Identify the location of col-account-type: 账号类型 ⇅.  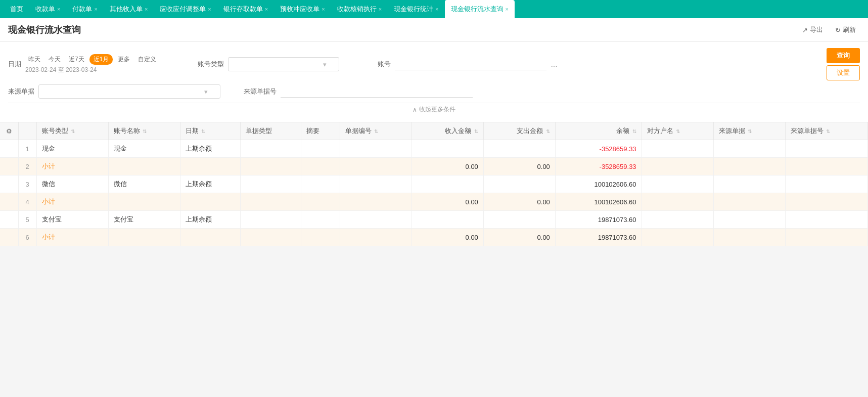
(72, 131).